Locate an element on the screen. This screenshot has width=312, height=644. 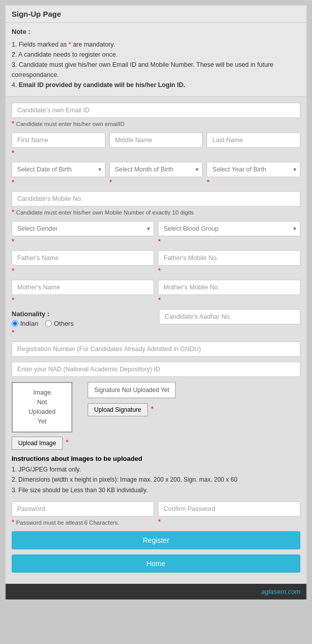
aadhar-input is located at coordinates (230, 317).